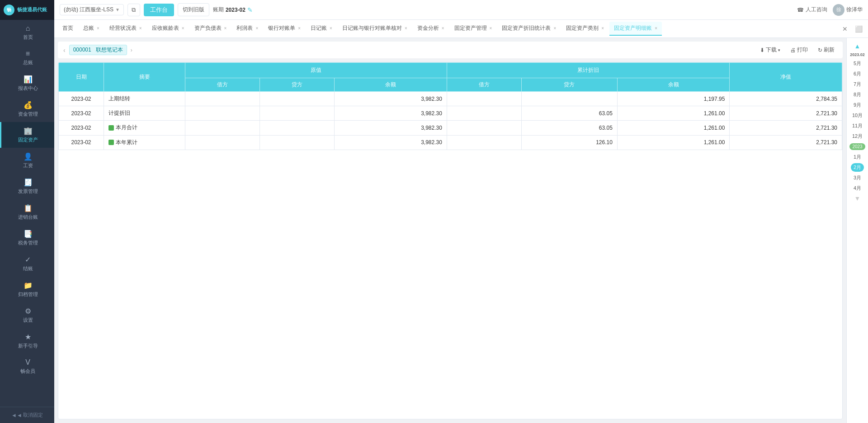 Image resolution: width=868 pixels, height=423 pixels. I want to click on sidebar-label-ledger: 总账, so click(28, 62).